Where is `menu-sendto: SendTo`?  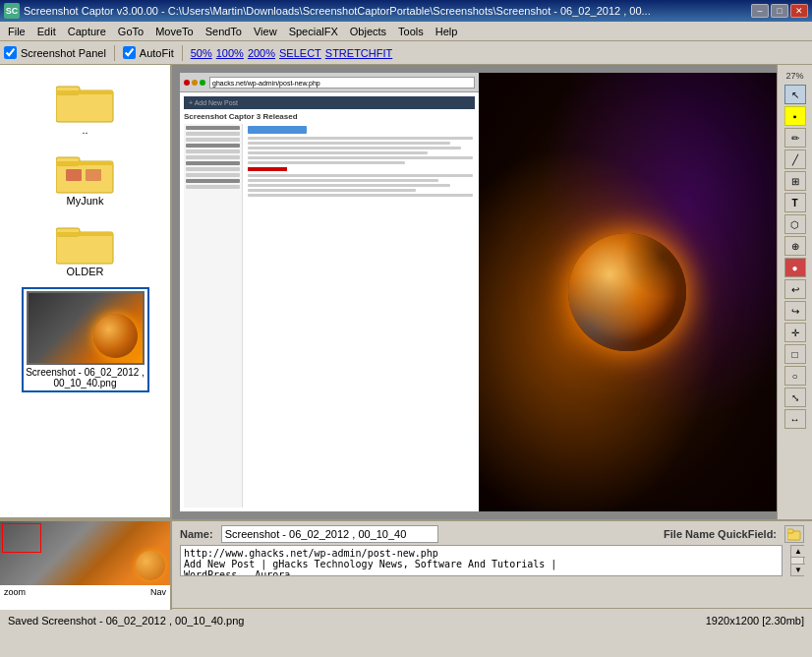 menu-sendto: SendTo is located at coordinates (224, 31).